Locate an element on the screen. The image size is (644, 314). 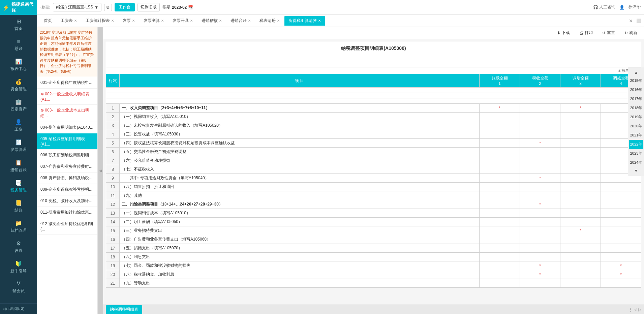
scroll-left-icon: ◁ is located at coordinates (636, 310).